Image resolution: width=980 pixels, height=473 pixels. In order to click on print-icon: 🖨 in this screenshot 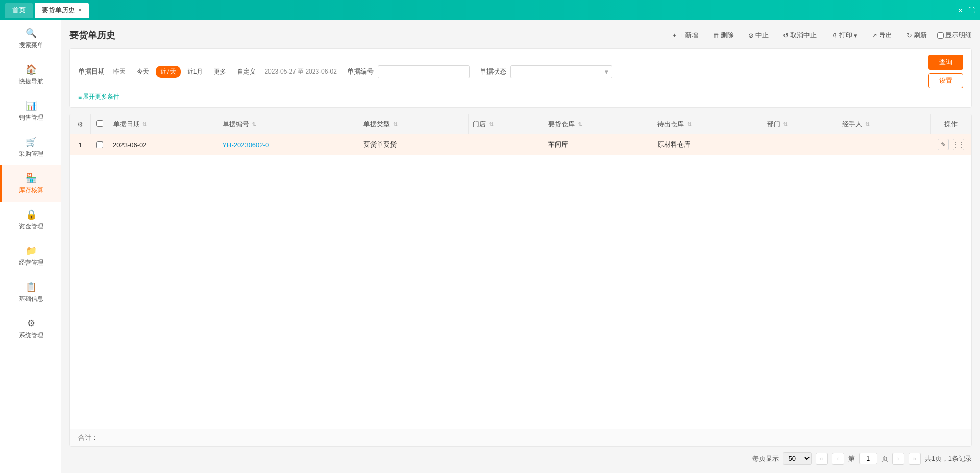, I will do `click(834, 36)`.